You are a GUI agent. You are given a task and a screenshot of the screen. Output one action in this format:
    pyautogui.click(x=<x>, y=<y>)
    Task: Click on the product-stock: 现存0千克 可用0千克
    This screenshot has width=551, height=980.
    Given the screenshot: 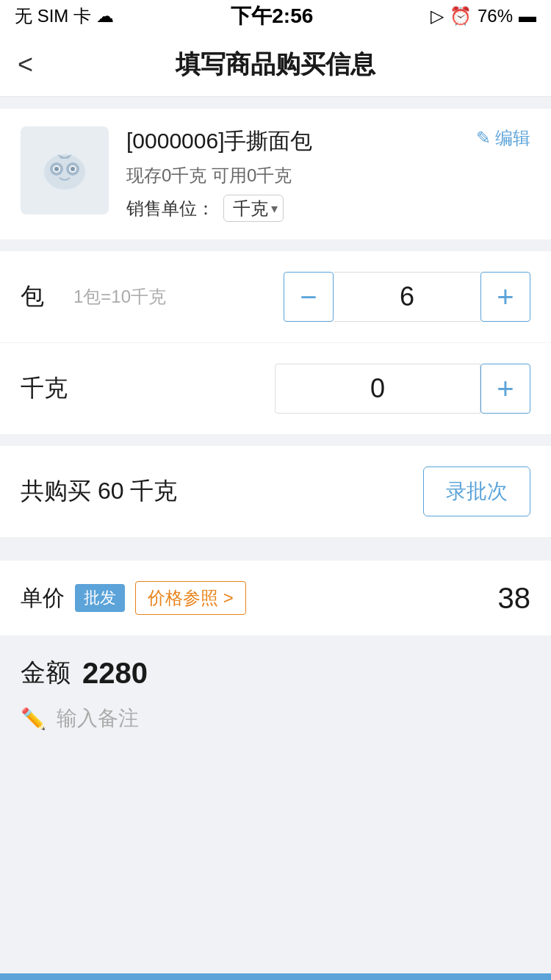 What is the action you would take?
    pyautogui.click(x=328, y=176)
    